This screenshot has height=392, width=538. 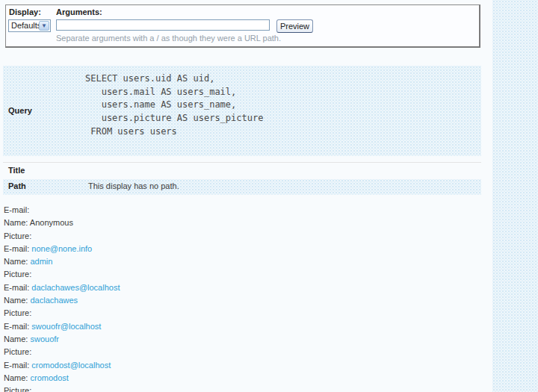 I want to click on list-item: E-mail: daclachawes@localhostName: dacla…, so click(x=247, y=301).